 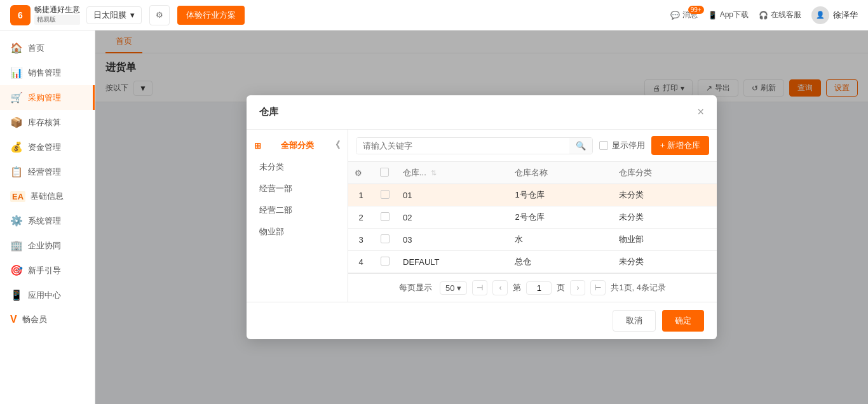 I want to click on app-download-btn: 📱 App下载, so click(x=728, y=15).